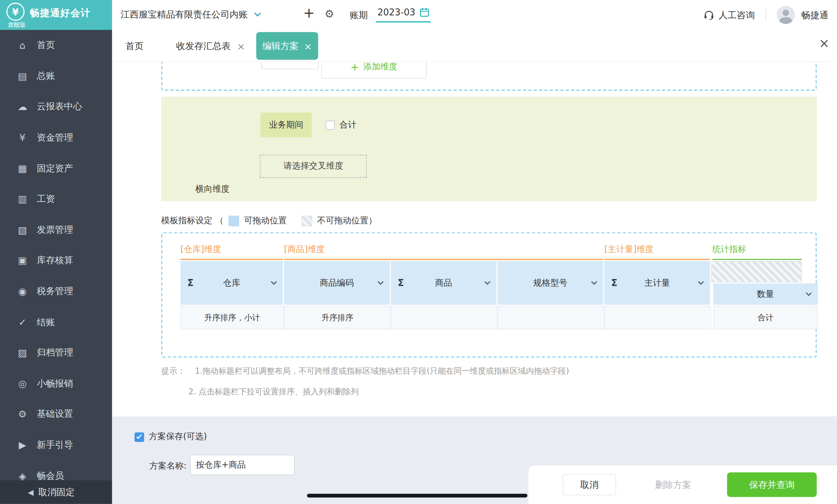 This screenshot has width=837, height=504. Describe the element at coordinates (56, 199) in the screenshot. I see `sidebar-item-payroll: ▥工资` at that location.